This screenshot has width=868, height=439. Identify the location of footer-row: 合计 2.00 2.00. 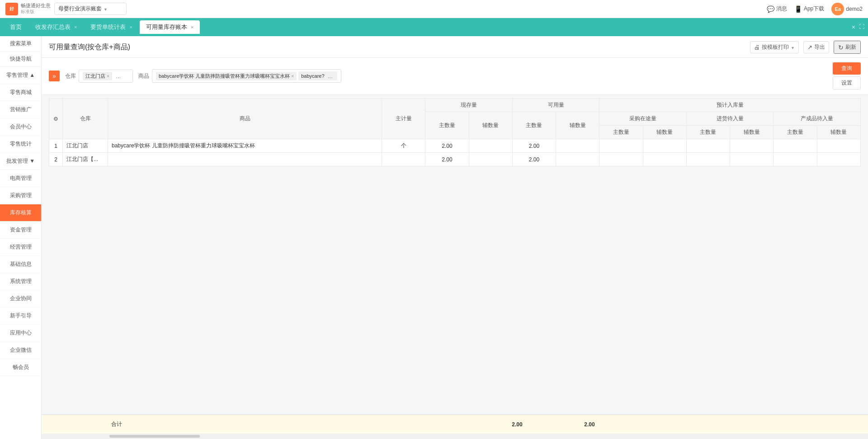
(455, 424).